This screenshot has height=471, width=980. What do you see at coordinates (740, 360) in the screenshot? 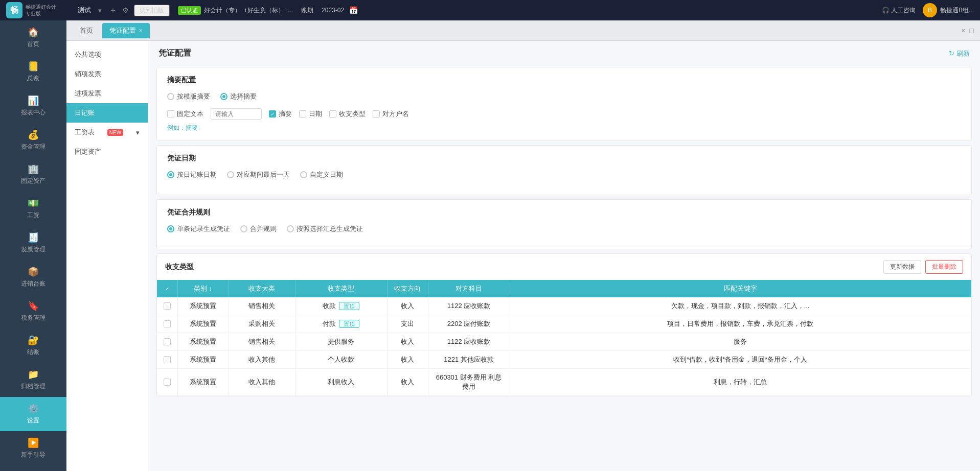
I see `row-keywords: 收到*借款，收到*备用金，退回*备用金，个人` at bounding box center [740, 360].